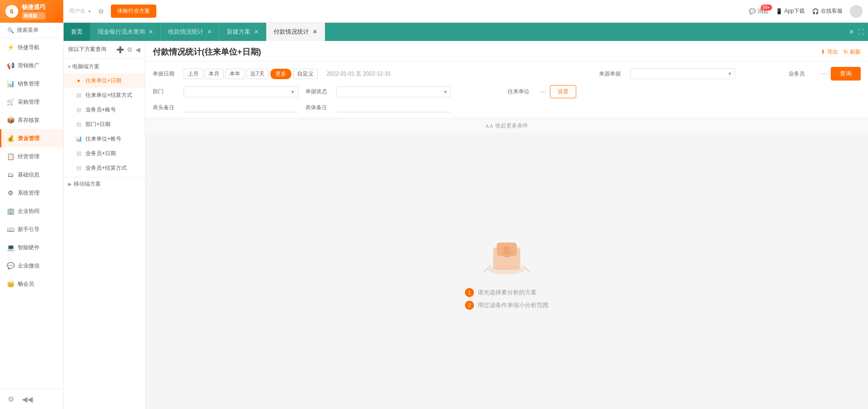  What do you see at coordinates (32, 205) in the screenshot?
I see `sidebar: 6 畅捷通巧 标准版 🔍 搜索菜单 ⚡ 快捷导航 📢 营销推广 📊 销售管理 🛒…` at bounding box center [32, 205].